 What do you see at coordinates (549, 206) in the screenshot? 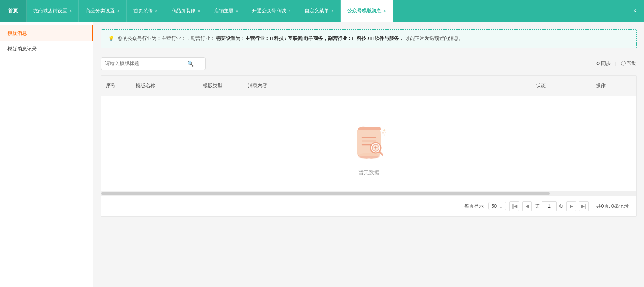
I see `page-input-wrap: 第 页` at bounding box center [549, 206].